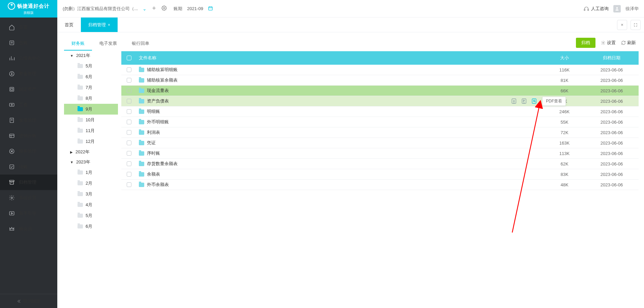 The image size is (644, 308). What do you see at coordinates (12, 105) in the screenshot?
I see `salary-icon` at bounding box center [12, 105].